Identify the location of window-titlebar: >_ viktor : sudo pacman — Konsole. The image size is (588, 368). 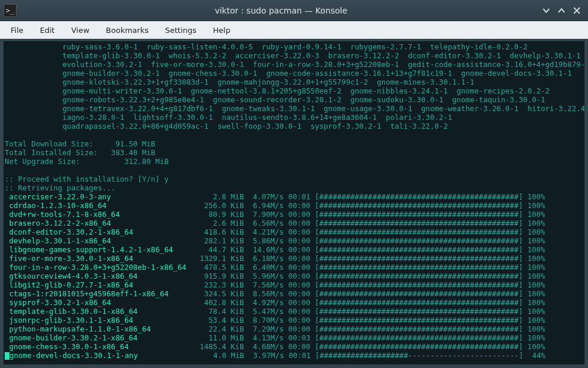
(294, 11).